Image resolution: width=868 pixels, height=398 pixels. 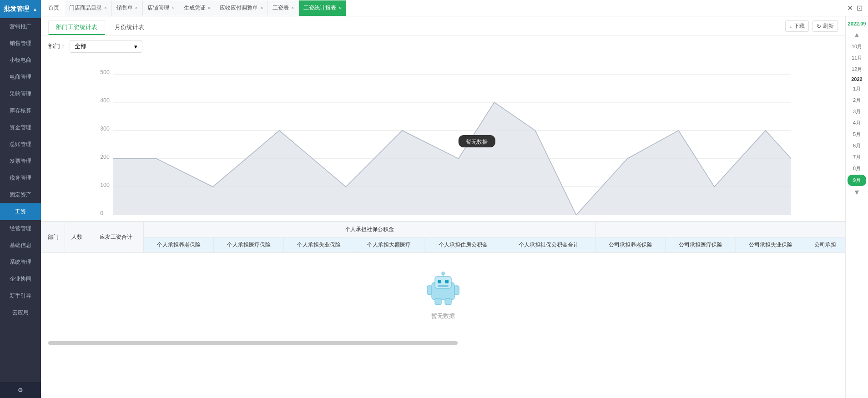 What do you see at coordinates (631, 245) in the screenshot?
I see `th-company-pension: 公司承担养老保险` at bounding box center [631, 245].